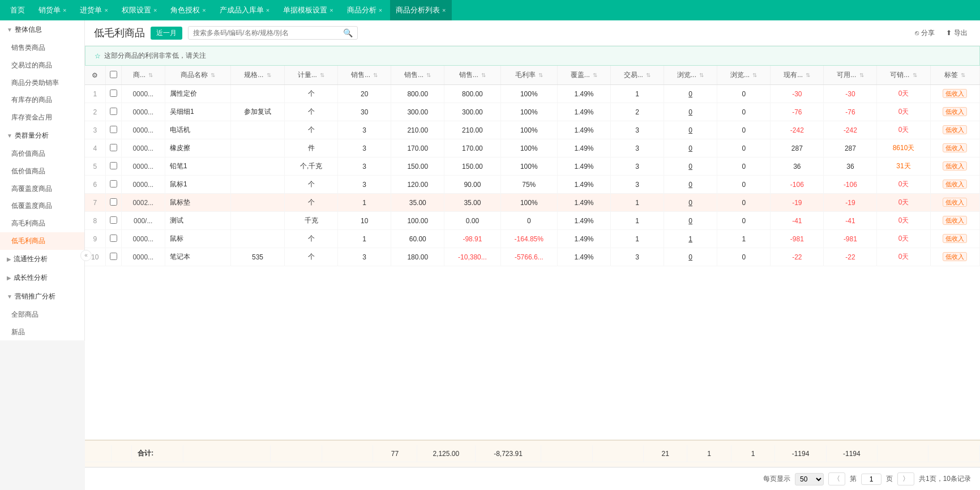 The image size is (980, 490). What do you see at coordinates (42, 332) in the screenshot?
I see `sidebar-item-new-products: 新品` at bounding box center [42, 332].